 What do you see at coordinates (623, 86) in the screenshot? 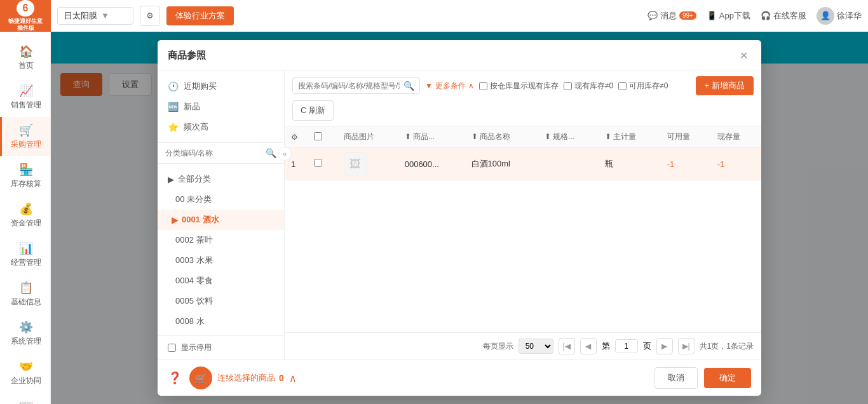
I see `check-usable-stock-checkbox` at bounding box center [623, 86].